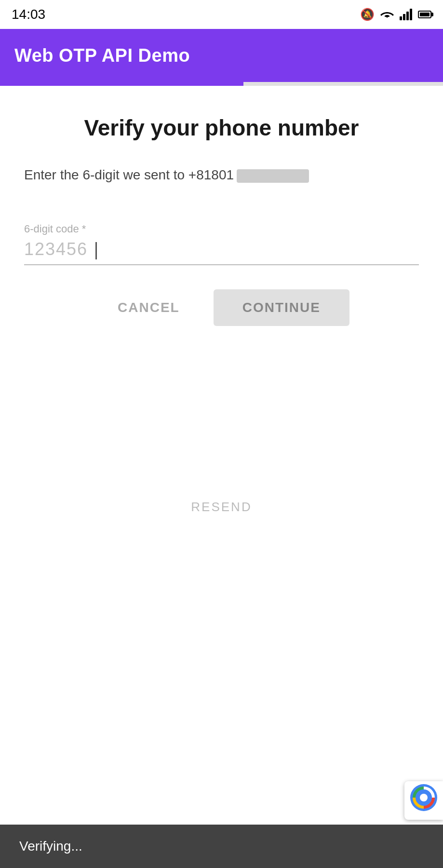  I want to click on toast-message: Verifying..., so click(51, 846).